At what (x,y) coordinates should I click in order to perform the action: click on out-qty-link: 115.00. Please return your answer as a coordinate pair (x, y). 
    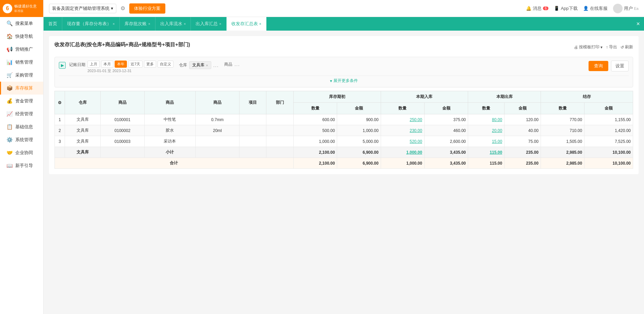
    Looking at the image, I should click on (496, 152).